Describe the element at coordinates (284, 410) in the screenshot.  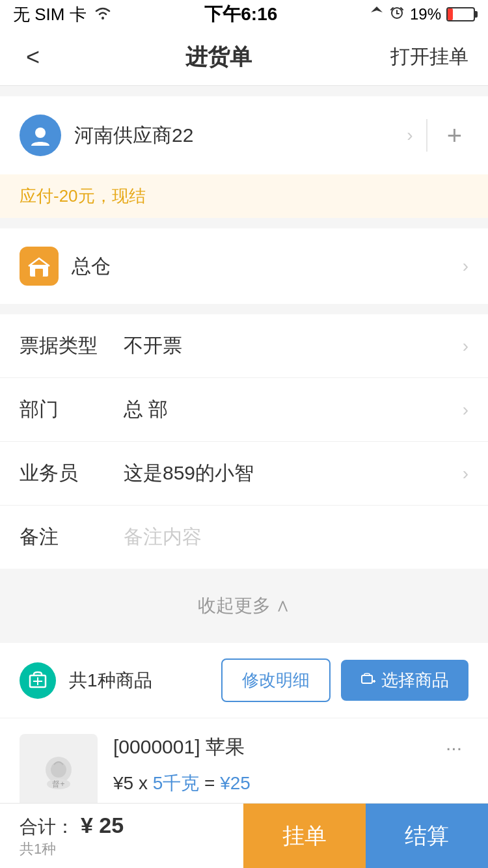
I see `department-value: 总 部` at that location.